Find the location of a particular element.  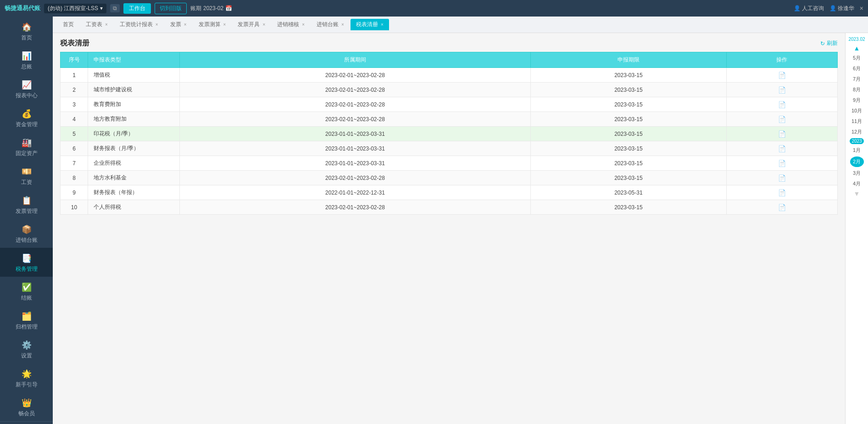

help-button: 👤 人工咨询 is located at coordinates (809, 8).